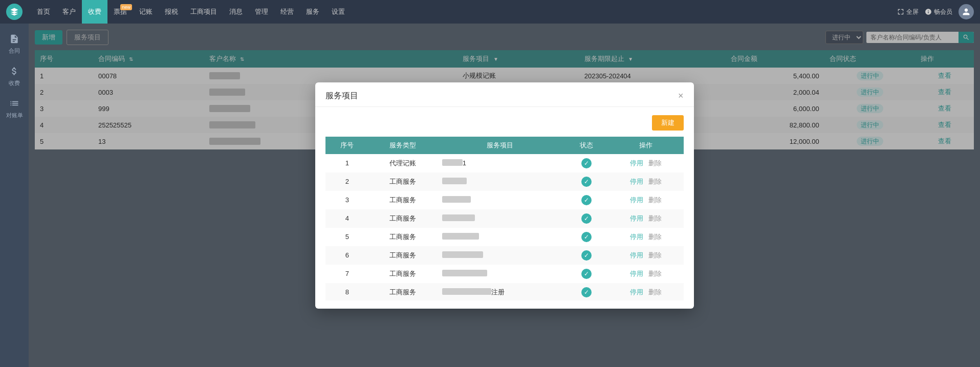 The width and height of the screenshot is (980, 367). I want to click on list-item: 7 工商服务 ✓ 停用 删除, so click(505, 274).